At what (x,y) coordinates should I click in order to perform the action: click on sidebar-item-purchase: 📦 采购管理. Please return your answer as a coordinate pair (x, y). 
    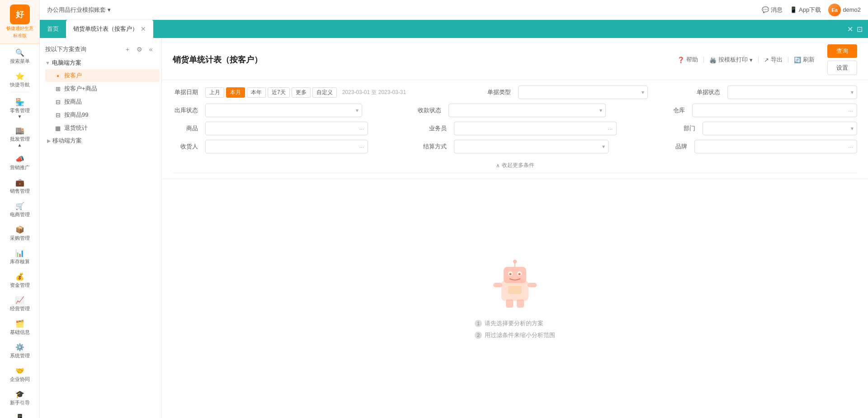
    Looking at the image, I should click on (20, 233).